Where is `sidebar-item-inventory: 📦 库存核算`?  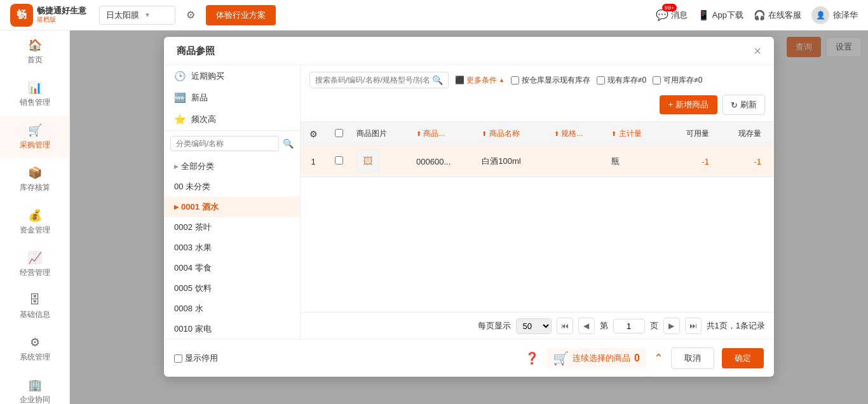
sidebar-item-inventory: 📦 库存核算 is located at coordinates (34, 179).